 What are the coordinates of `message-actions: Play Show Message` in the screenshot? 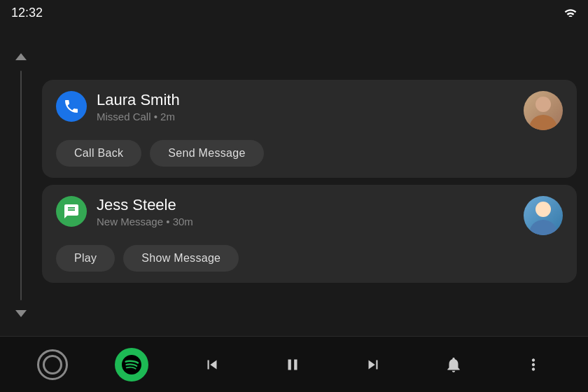 It's located at (309, 258).